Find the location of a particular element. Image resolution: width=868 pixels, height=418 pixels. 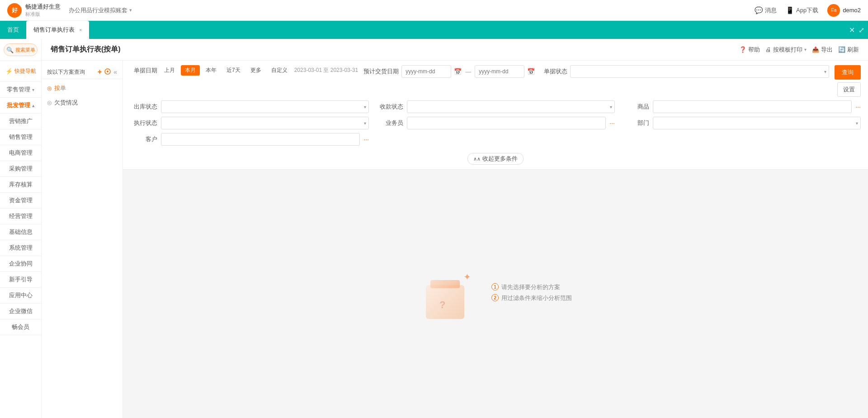

quick-nav-icon: ⚡ is located at coordinates (9, 71).